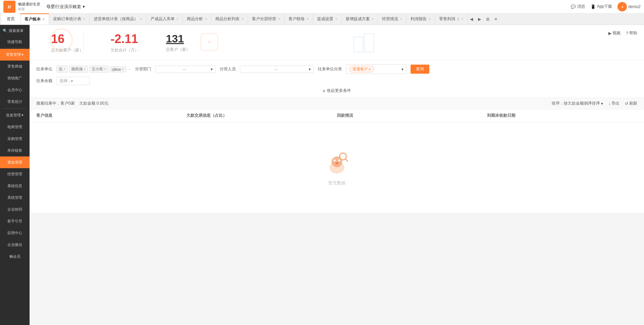 The image size is (644, 325). What do you see at coordinates (15, 151) in the screenshot?
I see `sidebar-item-inventory: 库存核算` at bounding box center [15, 151].